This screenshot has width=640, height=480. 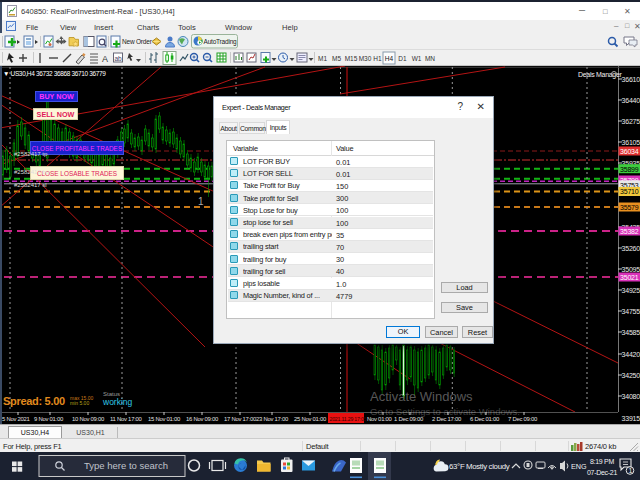 I want to click on svg-text: Mostly cloudy, so click(x=488, y=466).